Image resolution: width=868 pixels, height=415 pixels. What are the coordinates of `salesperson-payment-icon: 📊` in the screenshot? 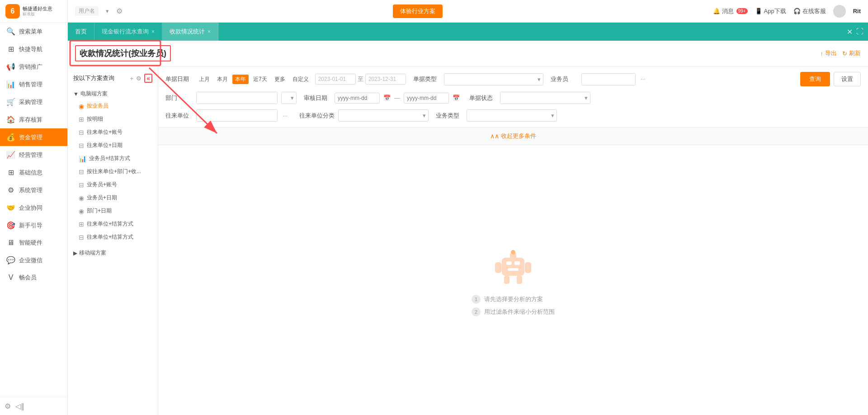 It's located at (82, 159).